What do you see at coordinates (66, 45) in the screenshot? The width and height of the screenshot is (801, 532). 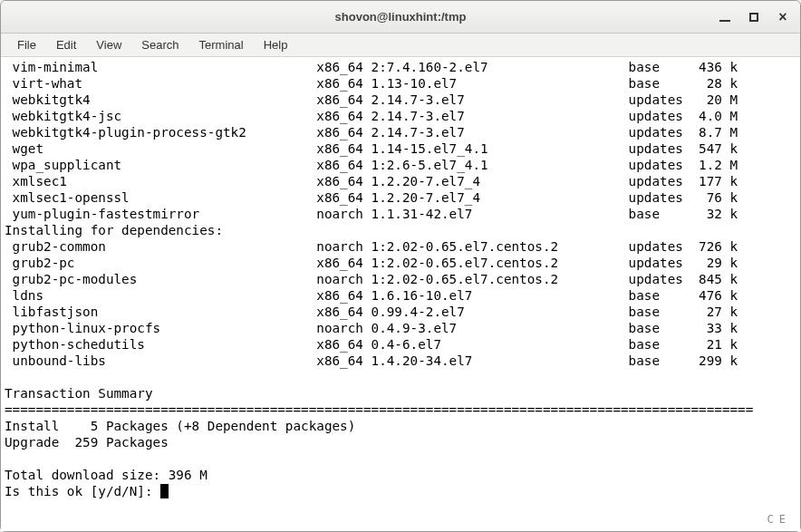 I see `menu-edit: Edit` at bounding box center [66, 45].